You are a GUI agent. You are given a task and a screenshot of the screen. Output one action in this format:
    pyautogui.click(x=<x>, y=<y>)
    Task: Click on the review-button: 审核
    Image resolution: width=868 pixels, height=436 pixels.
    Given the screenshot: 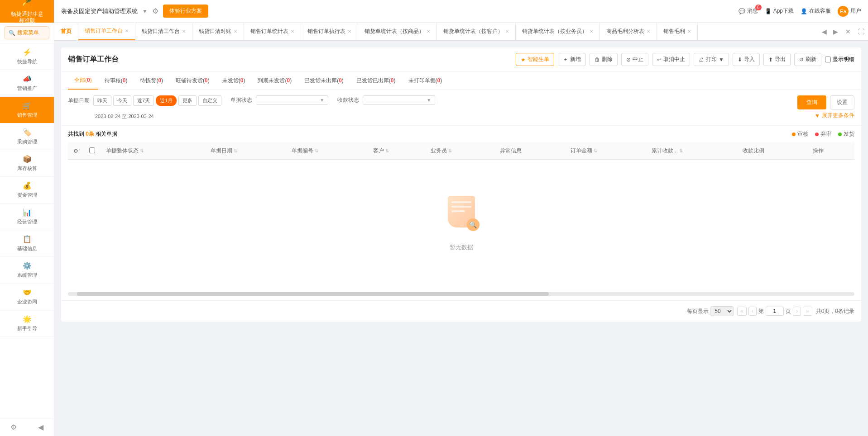 What is the action you would take?
    pyautogui.click(x=800, y=134)
    